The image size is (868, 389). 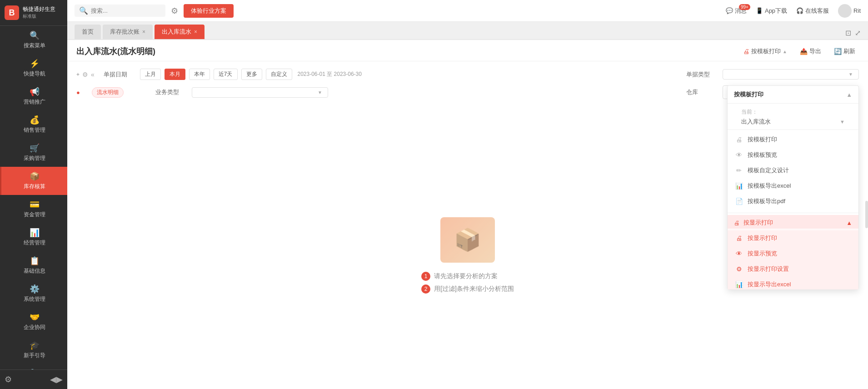 What do you see at coordinates (838, 51) in the screenshot?
I see `refresh-icon: 🔄` at bounding box center [838, 51].